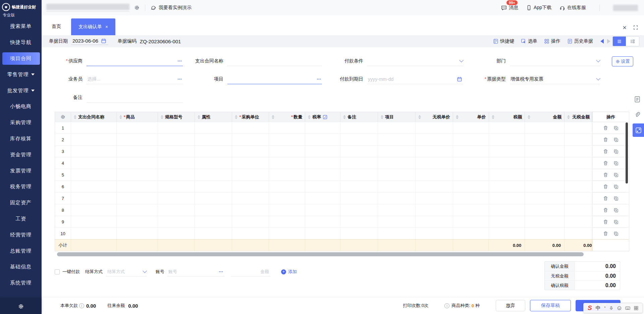 This screenshot has height=314, width=644. Describe the element at coordinates (94, 117) in the screenshot. I see `column-header-1: 支出合同名称` at that location.